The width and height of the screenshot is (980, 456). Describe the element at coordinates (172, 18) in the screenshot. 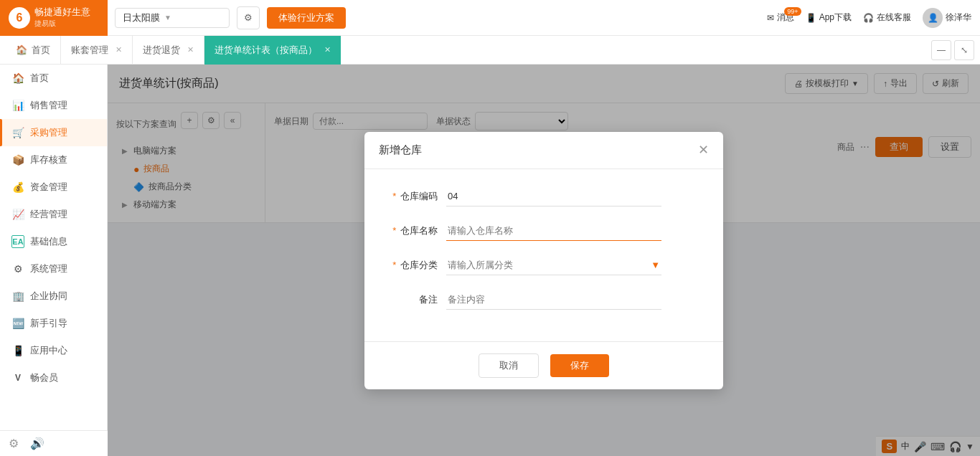

I see `store-selector: 日太阳膜 ▼` at that location.